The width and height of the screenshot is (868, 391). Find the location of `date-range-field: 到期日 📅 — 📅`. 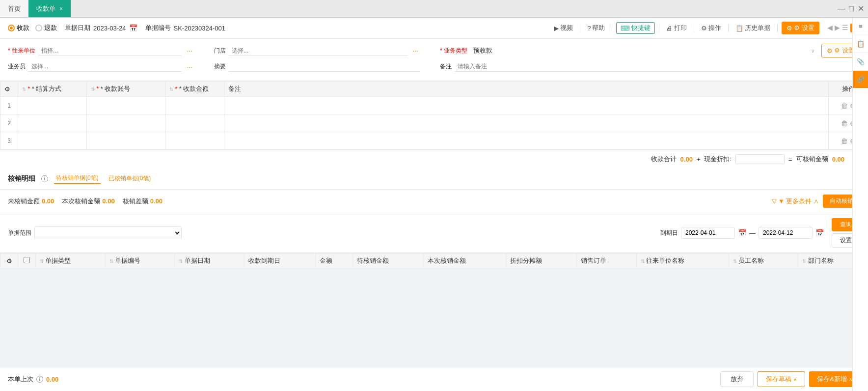

date-range-field: 到期日 📅 — 📅 is located at coordinates (742, 233).